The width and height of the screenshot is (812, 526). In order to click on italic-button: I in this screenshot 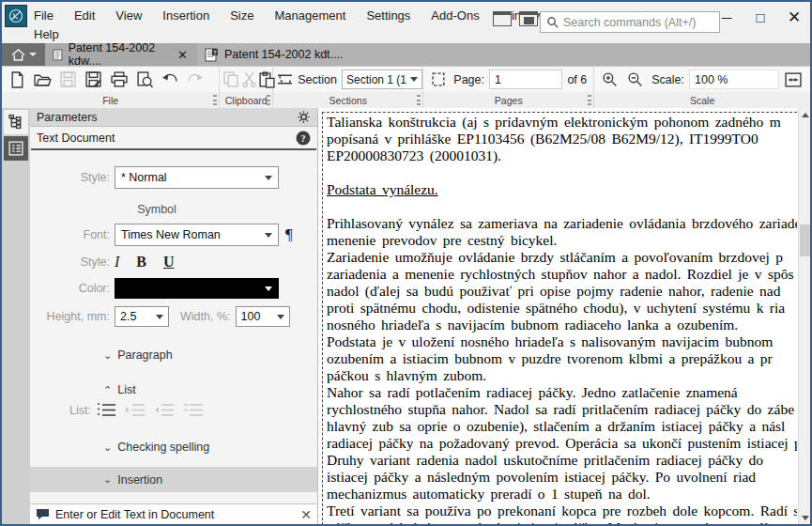, I will do `click(116, 262)`.